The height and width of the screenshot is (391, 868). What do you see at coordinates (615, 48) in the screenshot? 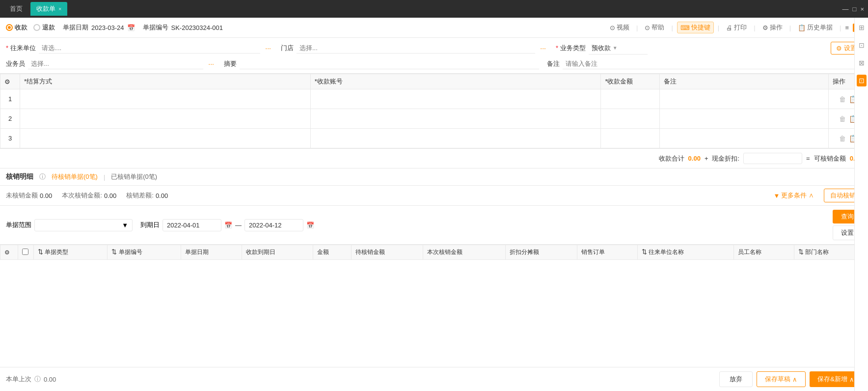
I see `dropdown-arrow-icon: ▼` at bounding box center [615, 48].